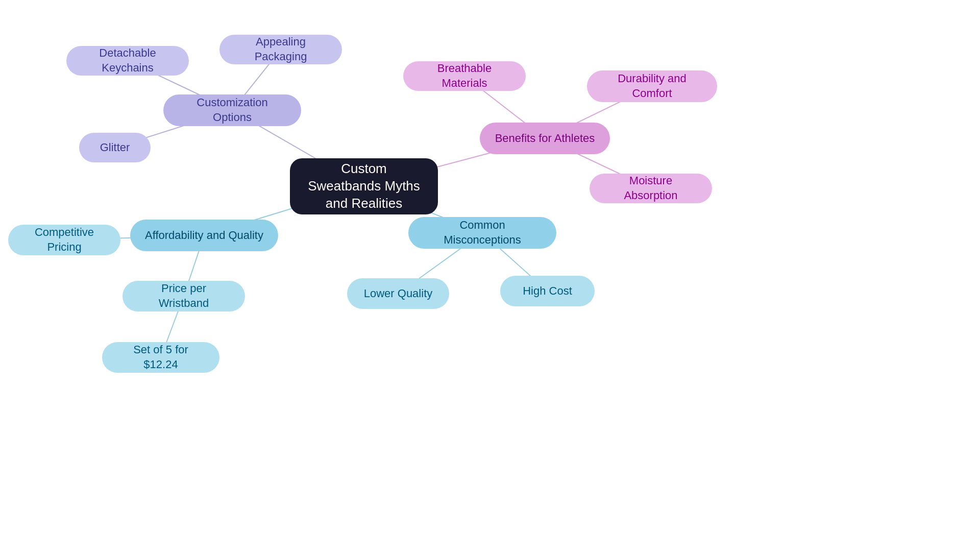 The width and height of the screenshot is (980, 553). I want to click on lower-quality-node: Lower Quality, so click(398, 294).